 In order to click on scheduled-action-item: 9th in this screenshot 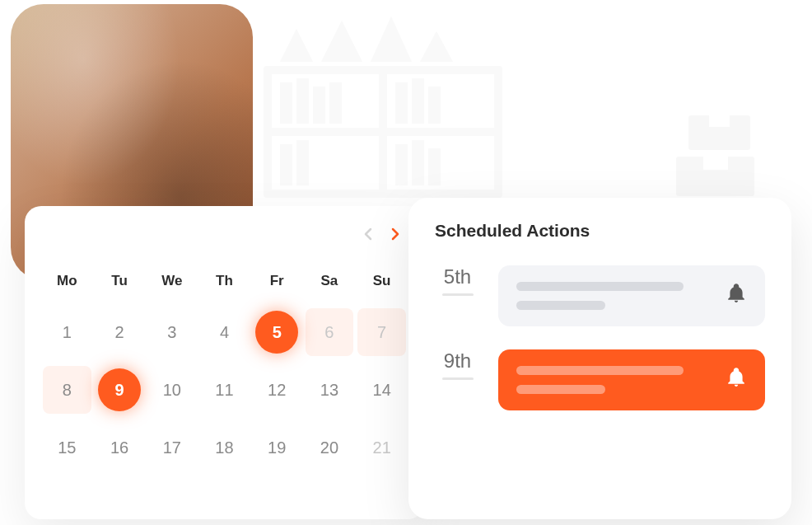, I will do `click(600, 380)`.